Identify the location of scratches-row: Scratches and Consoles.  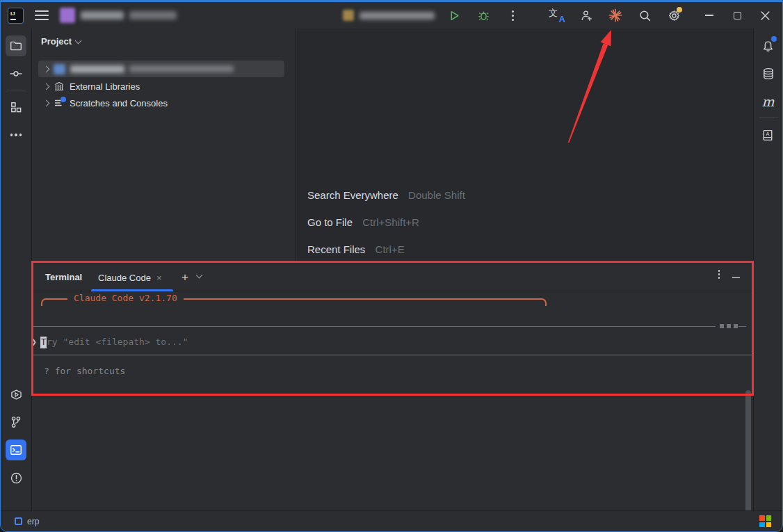
(161, 103).